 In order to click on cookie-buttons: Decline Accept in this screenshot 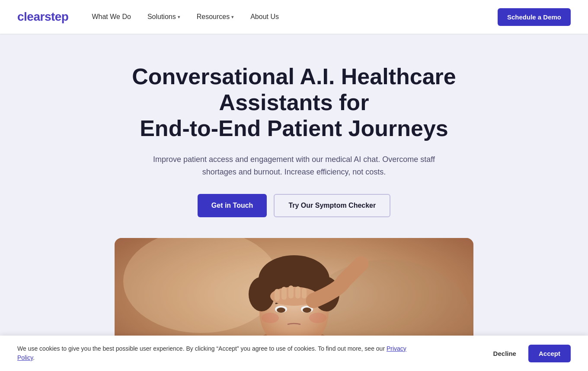, I will do `click(528, 353)`.